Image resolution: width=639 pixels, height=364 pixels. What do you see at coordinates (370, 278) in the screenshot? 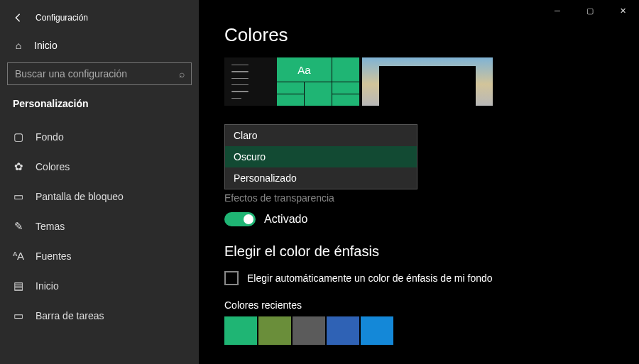
I see `auto-accent-label: Elegir automáticamente un color de énfas…` at bounding box center [370, 278].